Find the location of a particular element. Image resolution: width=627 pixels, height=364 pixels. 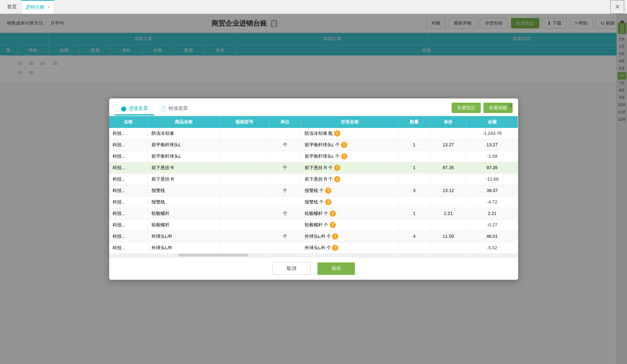

th-spec: 规格型号 is located at coordinates (245, 122).